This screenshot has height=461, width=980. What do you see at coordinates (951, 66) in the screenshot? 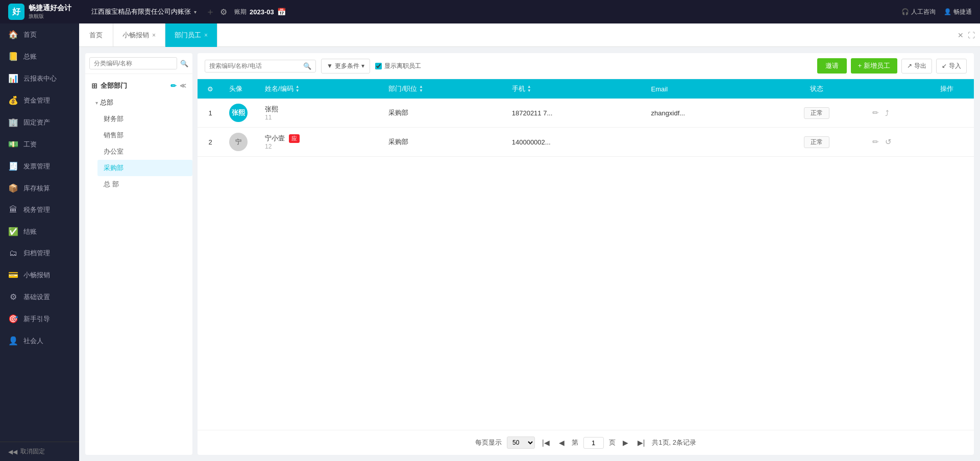
I see `import-button: ↙ 导入` at bounding box center [951, 66].